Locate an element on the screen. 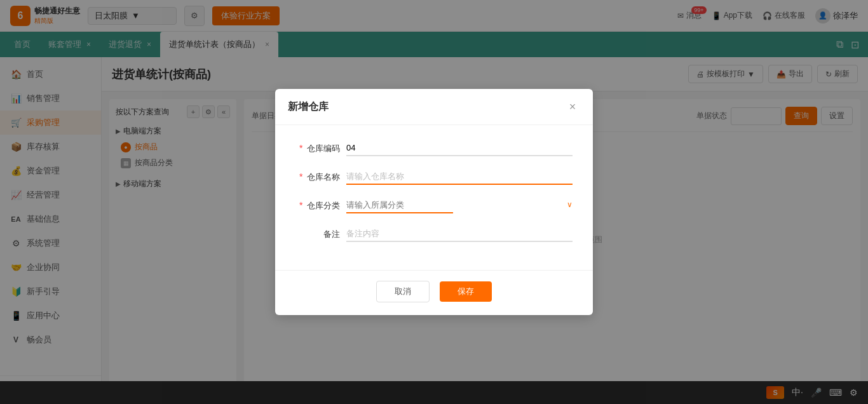 This screenshot has height=404, width=868. warehouse-category-input is located at coordinates (400, 206).